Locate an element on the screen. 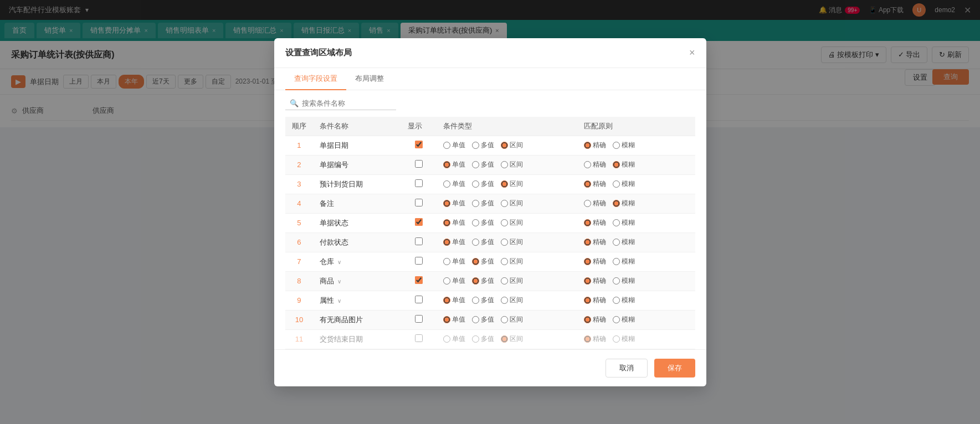  search-input is located at coordinates (346, 103).